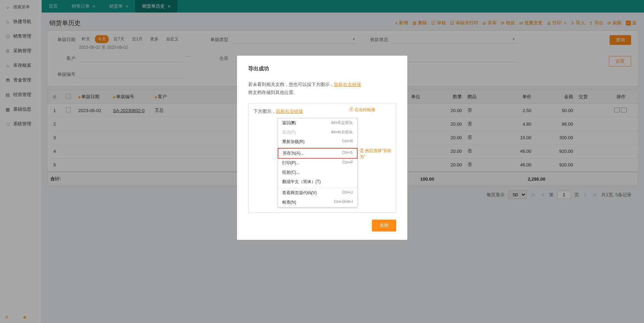 The image size is (644, 323). Describe the element at coordinates (322, 158) in the screenshot. I see `instruction-diagram: 下方图示，鼠标右击链接 ➤ ① 右击此链接 ② 然后选择"另存为" 返回(B)A…` at that location.